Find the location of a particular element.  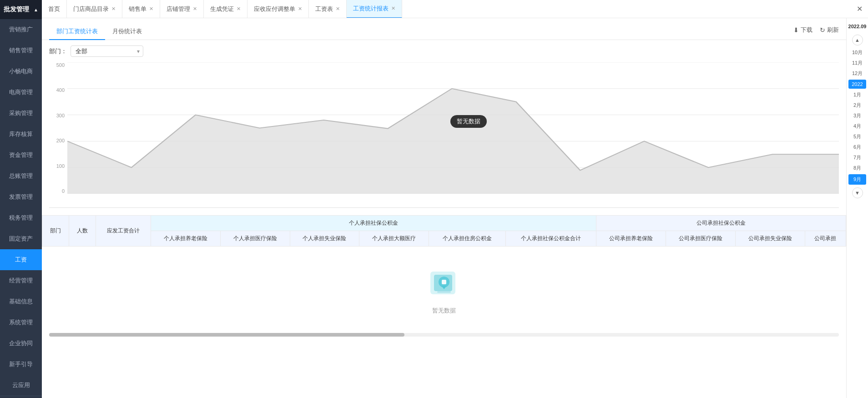

close-all-icon: ✕ is located at coordinates (860, 9).